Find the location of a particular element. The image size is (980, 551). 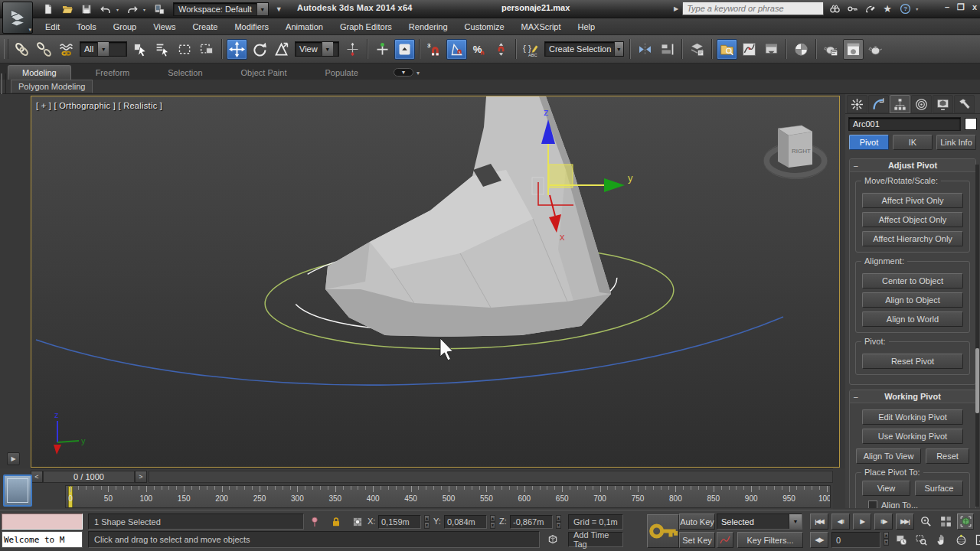

utilities-tab-button is located at coordinates (965, 104).